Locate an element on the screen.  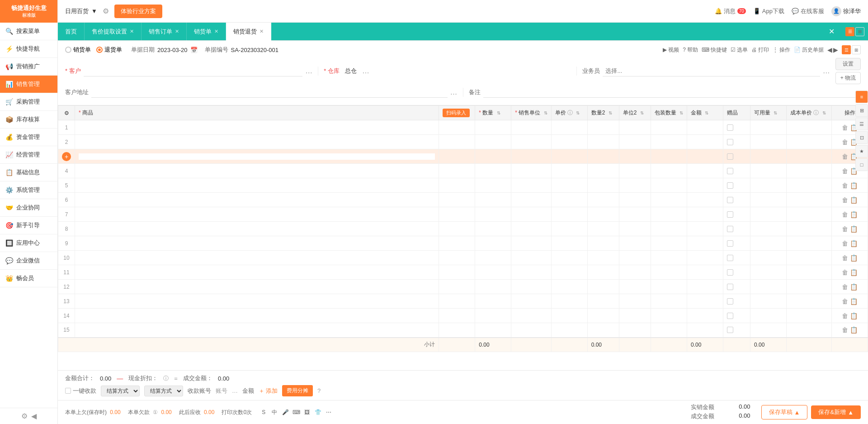
tab-close-sales-bill: ✕ is located at coordinates (216, 32).